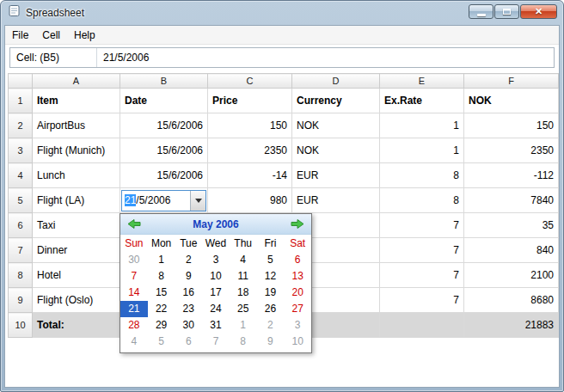 The image size is (564, 392). What do you see at coordinates (336, 175) in the screenshot?
I see `cell-D4: EUR` at bounding box center [336, 175].